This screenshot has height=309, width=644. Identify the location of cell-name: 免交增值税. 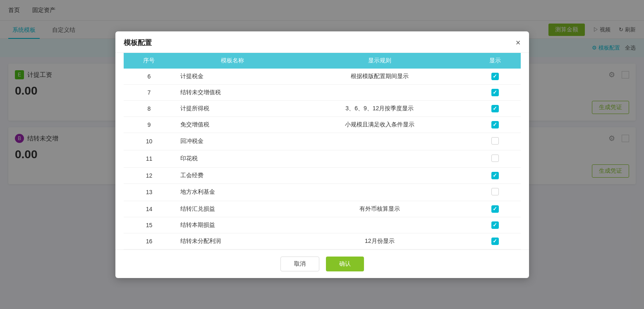
(232, 125).